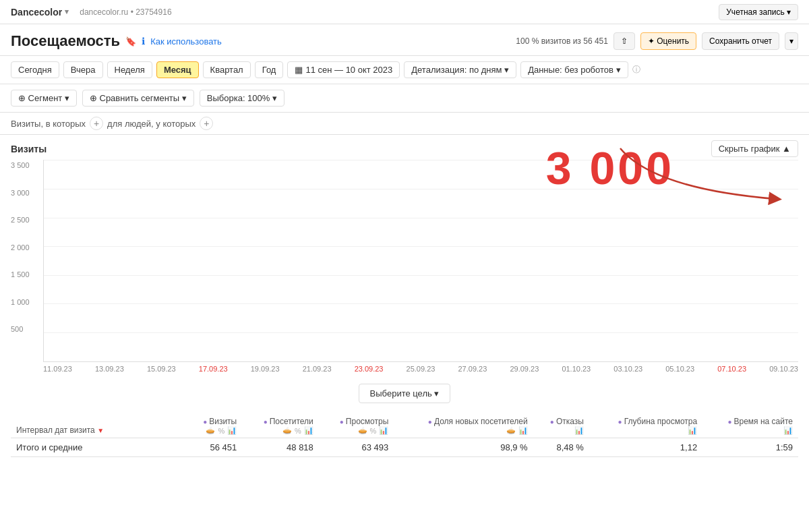 The width and height of the screenshot is (809, 532). What do you see at coordinates (131, 42) in the screenshot?
I see `bookmark-icon: 🔖` at bounding box center [131, 42].